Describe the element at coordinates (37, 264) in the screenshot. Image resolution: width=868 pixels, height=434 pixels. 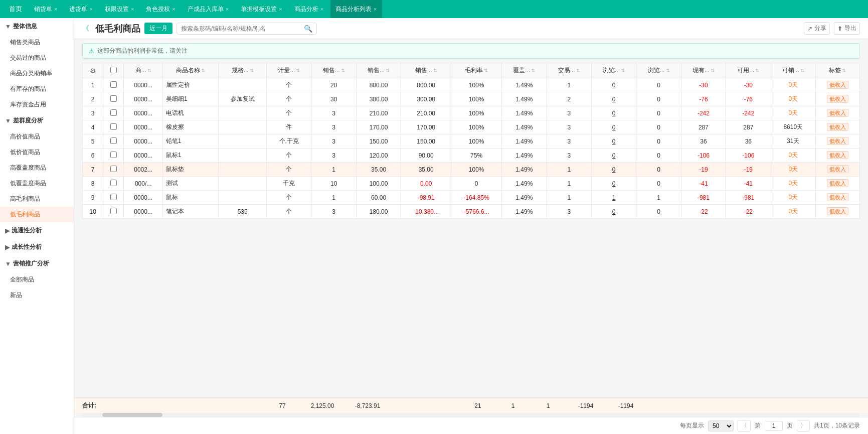
I see `sidebar-group-marketing: ▼ 营销推广分析` at that location.